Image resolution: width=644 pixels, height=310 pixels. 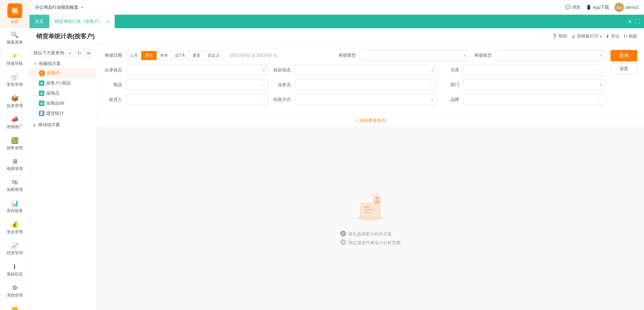 I want to click on sidebar-item-purchase: 🛍 采购管理, so click(x=15, y=186).